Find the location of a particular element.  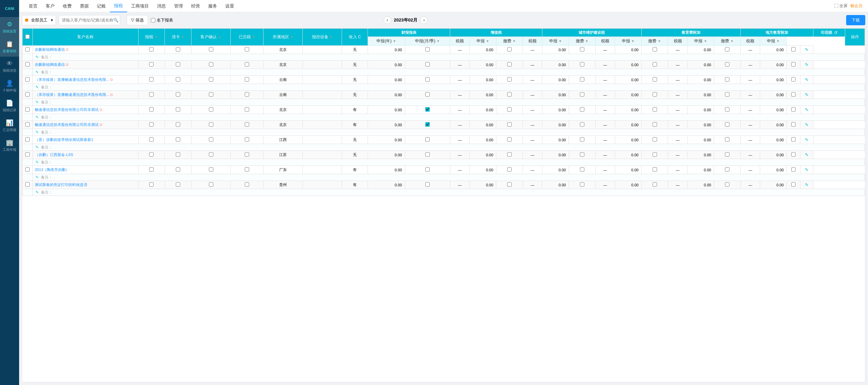

customer-name-cell: 2013（陶美芳勿删） is located at coordinates (86, 170).